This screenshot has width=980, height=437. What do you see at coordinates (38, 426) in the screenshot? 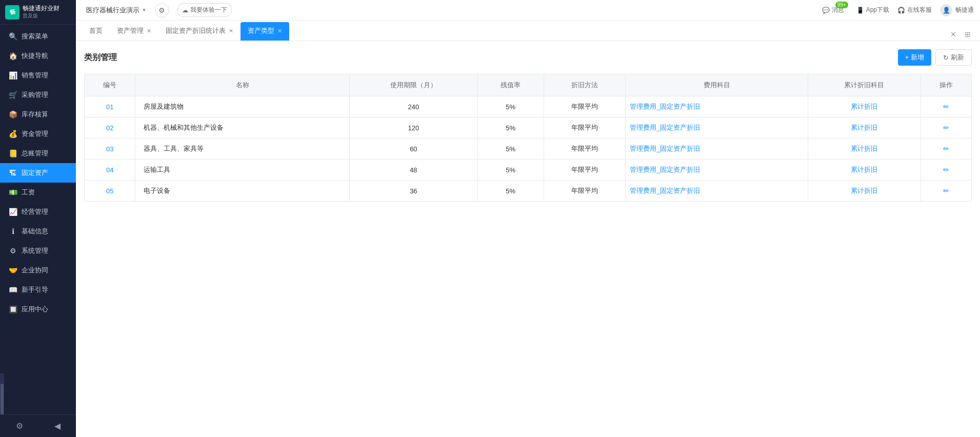
I see `sidebar-footer: ⚙ ◀` at bounding box center [38, 426].